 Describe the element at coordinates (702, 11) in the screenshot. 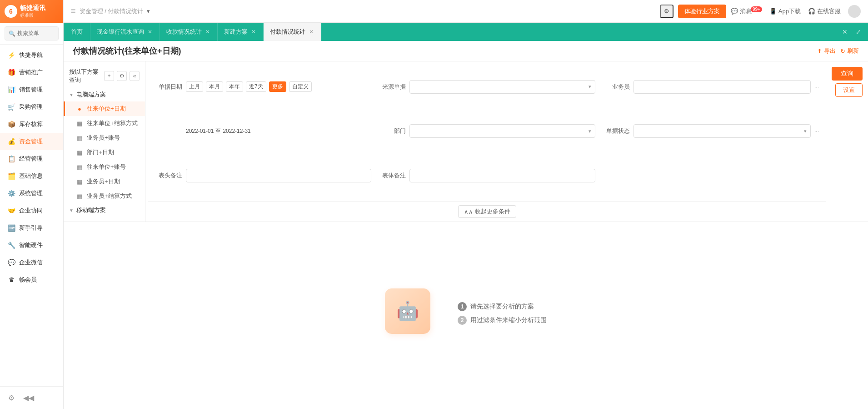

I see `trial-btn: 体验行业方案` at that location.